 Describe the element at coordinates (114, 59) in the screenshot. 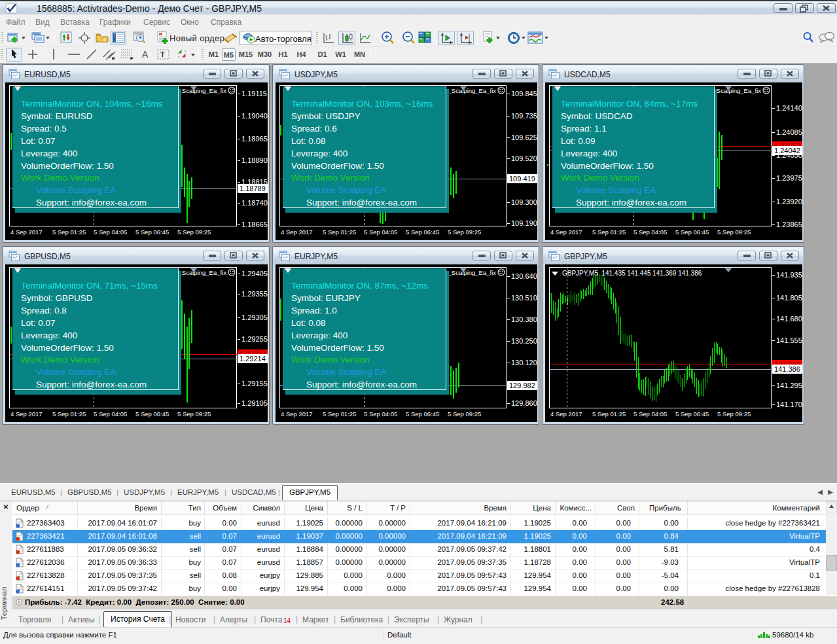

I see `svg-text: E` at that location.